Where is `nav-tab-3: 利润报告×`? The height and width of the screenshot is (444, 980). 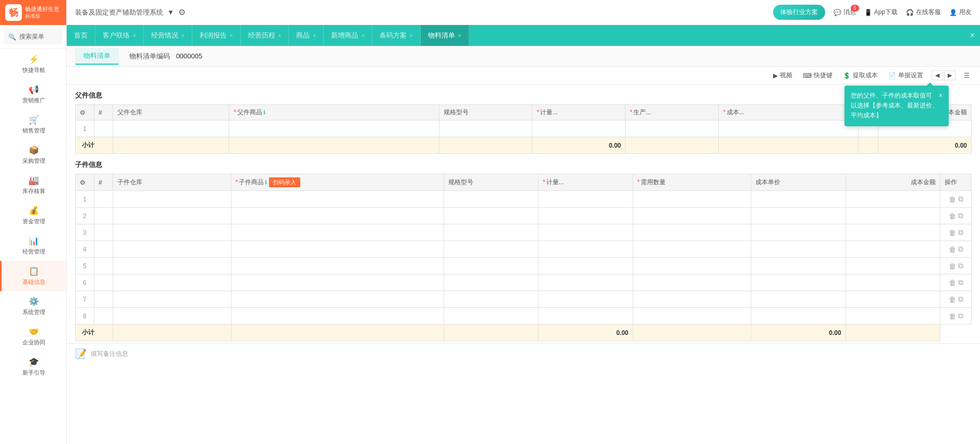 nav-tab-3: 利润报告× is located at coordinates (217, 35).